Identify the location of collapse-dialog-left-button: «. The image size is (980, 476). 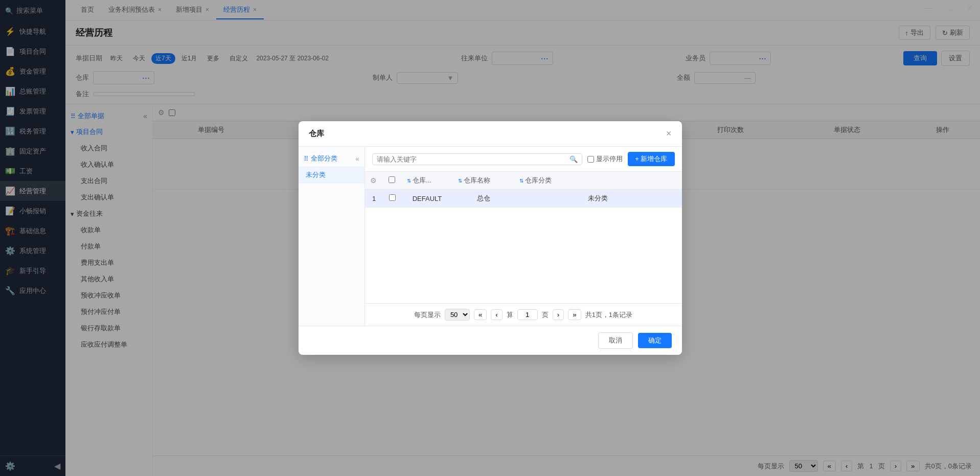
(357, 158).